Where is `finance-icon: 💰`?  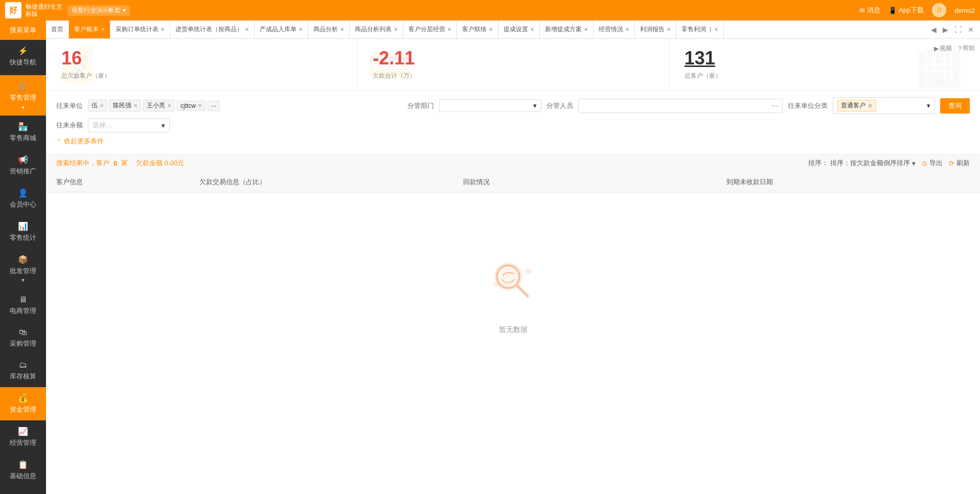
finance-icon: 💰 is located at coordinates (23, 398).